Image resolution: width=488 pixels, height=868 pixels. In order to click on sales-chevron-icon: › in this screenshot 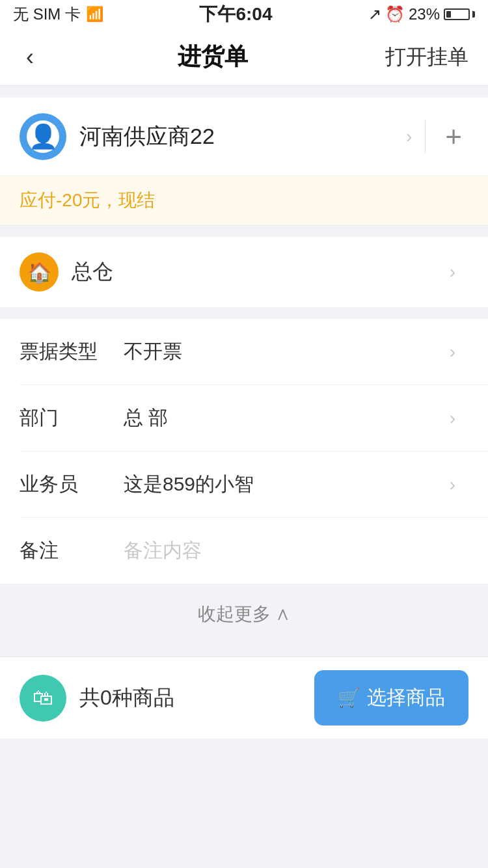, I will do `click(453, 485)`.